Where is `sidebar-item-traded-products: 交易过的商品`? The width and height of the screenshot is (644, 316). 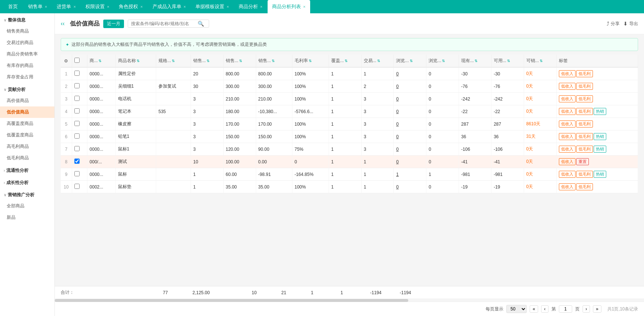
sidebar-item-traded-products: 交易过的商品 is located at coordinates (27, 43).